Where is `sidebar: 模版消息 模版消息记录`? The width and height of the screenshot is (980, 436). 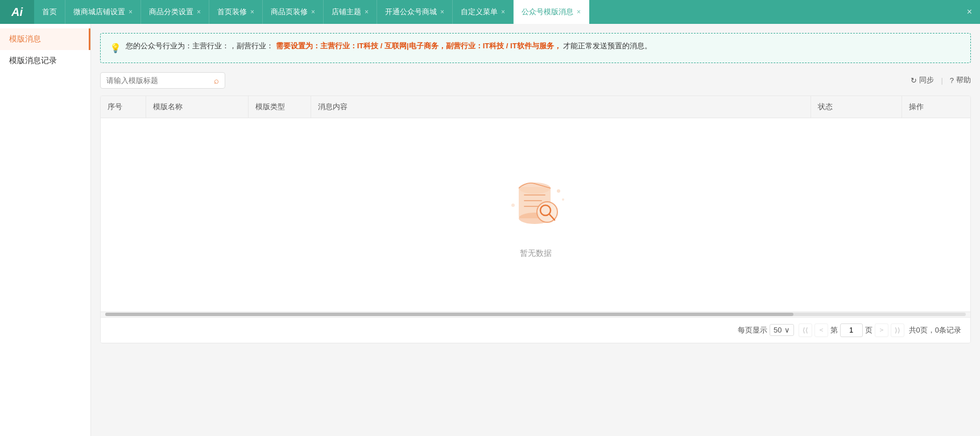
sidebar: 模版消息 模版消息记录 is located at coordinates (46, 230).